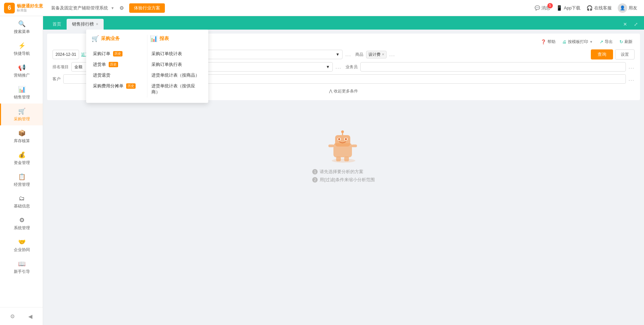  Describe the element at coordinates (606, 42) in the screenshot. I see `export-btn: ↗ 导出` at that location.